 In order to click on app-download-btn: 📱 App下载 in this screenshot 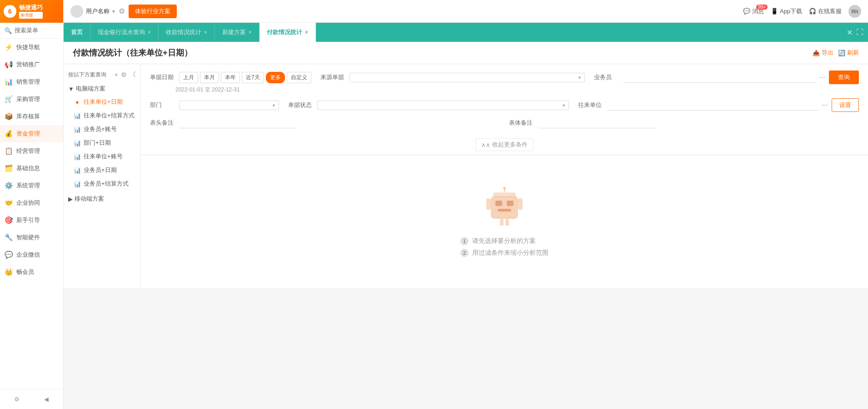, I will do `click(786, 11)`.